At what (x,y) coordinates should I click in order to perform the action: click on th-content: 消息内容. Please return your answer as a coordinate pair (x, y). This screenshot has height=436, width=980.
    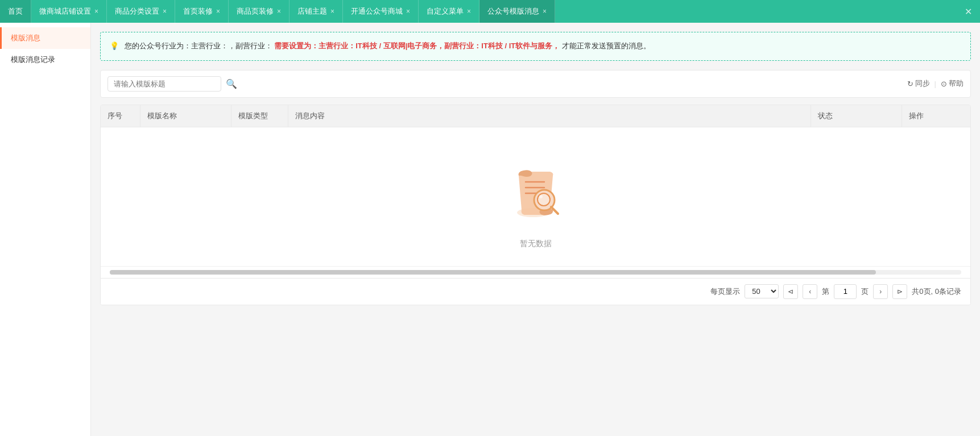
    Looking at the image, I should click on (549, 116).